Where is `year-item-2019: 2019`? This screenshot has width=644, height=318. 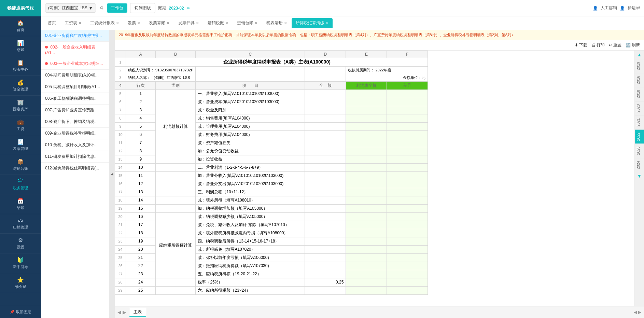
year-item-2019: 2019 is located at coordinates (639, 66).